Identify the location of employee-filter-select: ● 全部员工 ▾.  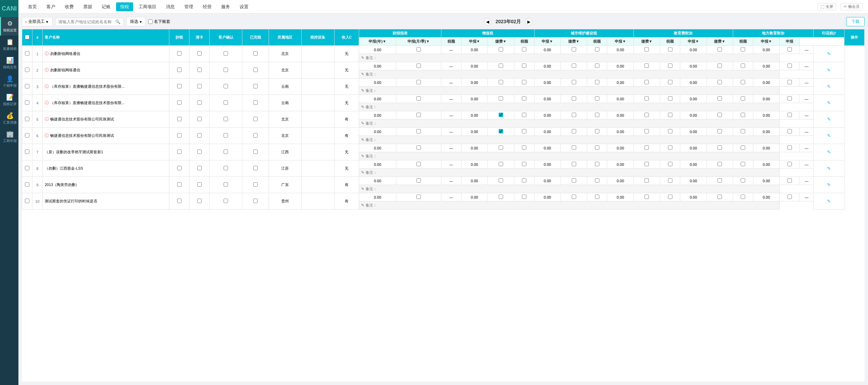
(37, 22).